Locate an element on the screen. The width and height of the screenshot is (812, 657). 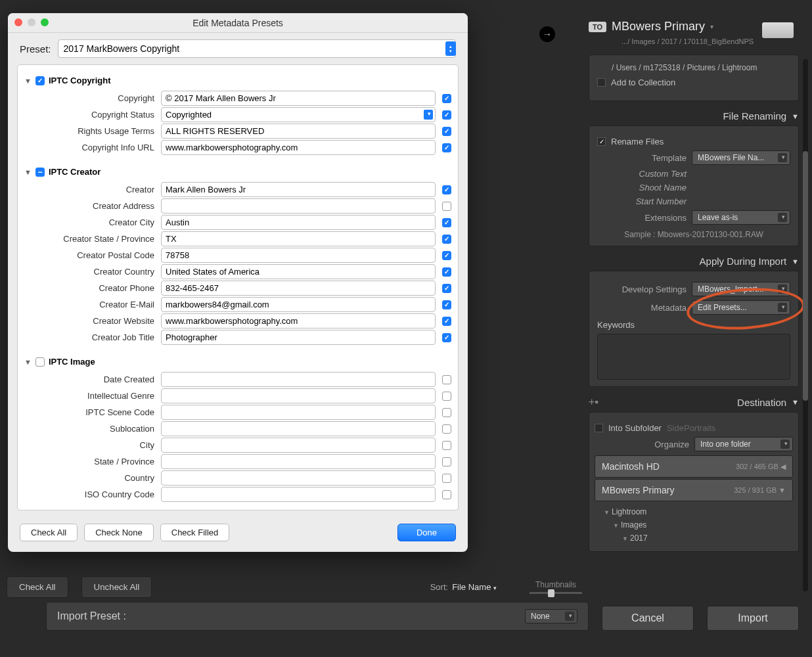
scrollbar is located at coordinates (805, 325).